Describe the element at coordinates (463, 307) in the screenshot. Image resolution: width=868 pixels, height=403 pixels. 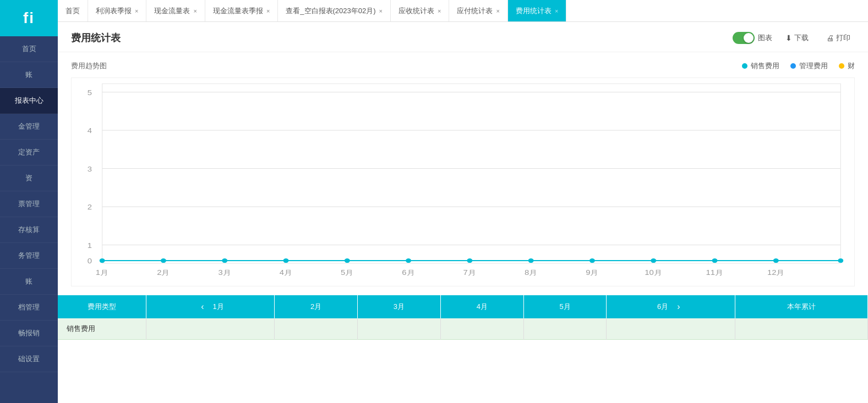
I see `table-header-row: 费用类型 ‹ 1月 2月 3月` at that location.